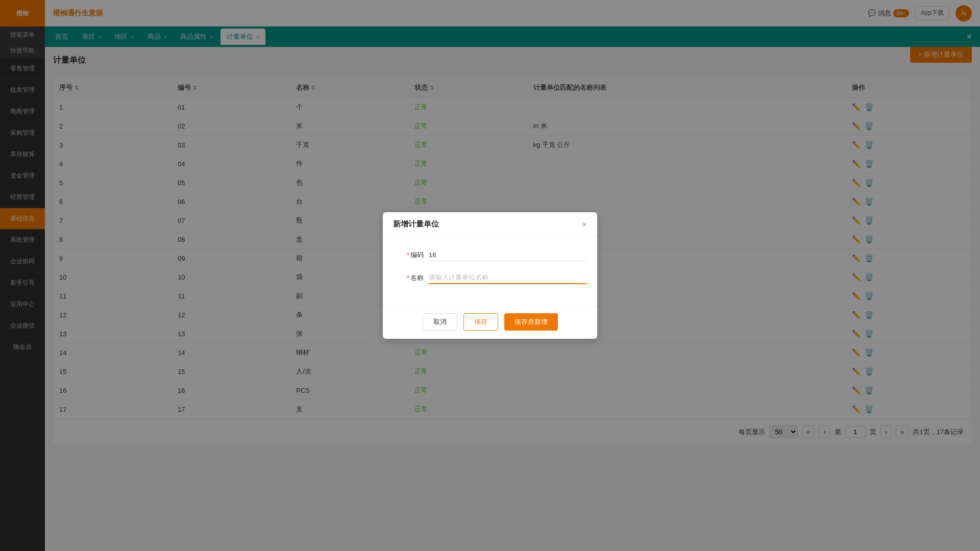  Describe the element at coordinates (490, 224) in the screenshot. I see `modal-header: 新增计量单位 ×` at that location.